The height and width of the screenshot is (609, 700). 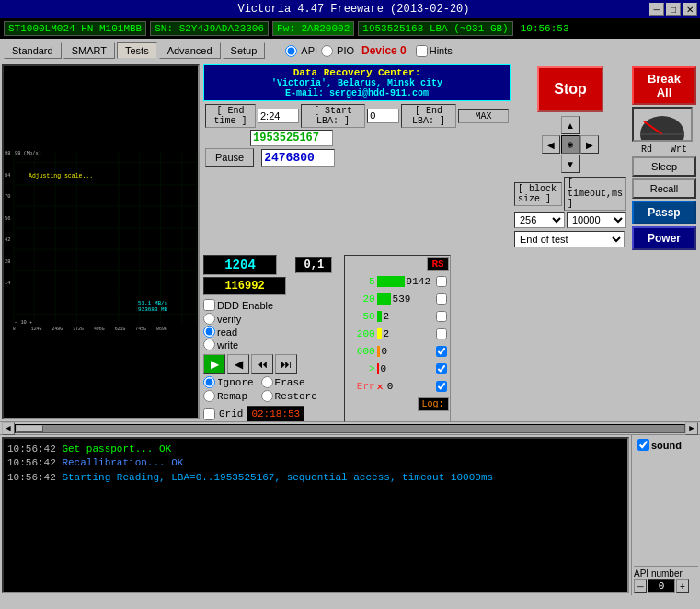 What do you see at coordinates (99, 329) in the screenshot?
I see `svg-text: 496G` at bounding box center [99, 329].